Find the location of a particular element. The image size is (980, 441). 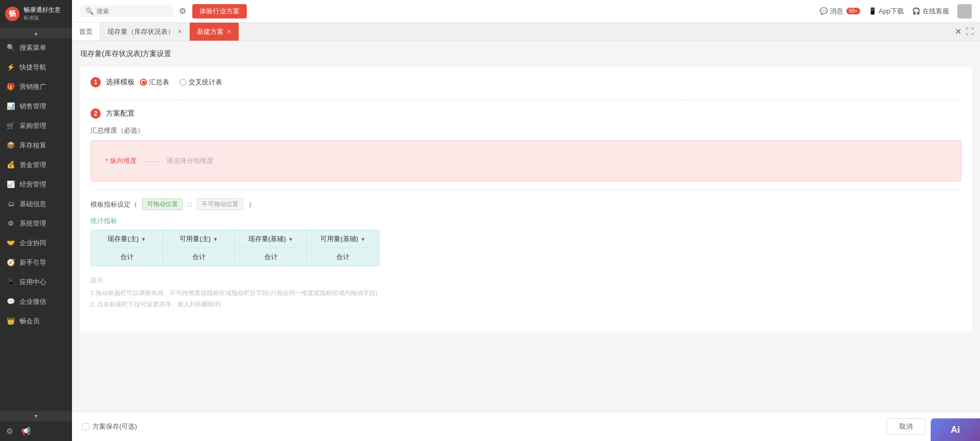

stats-section-title: 统计指标 is located at coordinates (526, 221).